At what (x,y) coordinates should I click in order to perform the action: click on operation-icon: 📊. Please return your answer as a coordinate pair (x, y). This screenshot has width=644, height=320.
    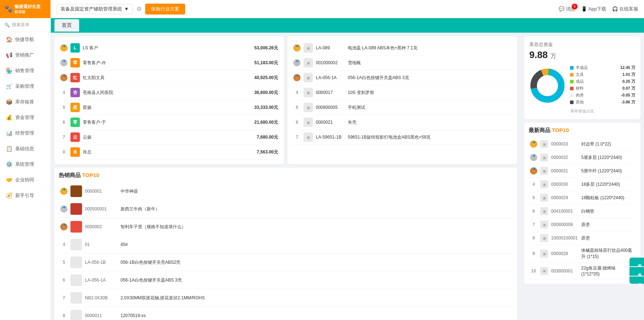
    Looking at the image, I should click on (9, 133).